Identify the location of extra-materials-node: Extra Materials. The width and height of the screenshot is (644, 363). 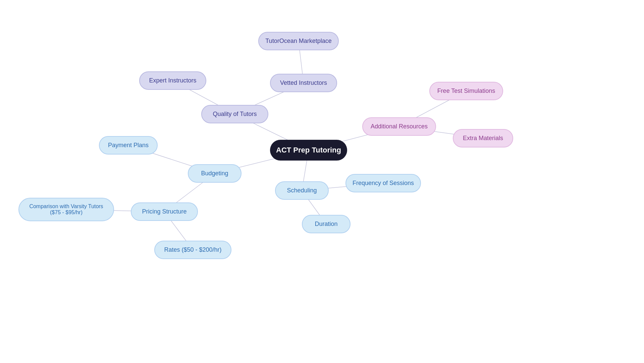
(483, 138).